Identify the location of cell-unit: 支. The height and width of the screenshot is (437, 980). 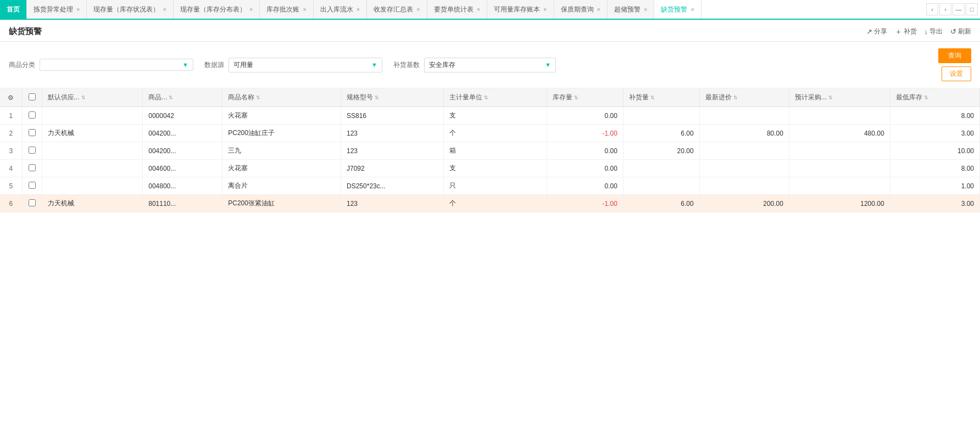
(495, 116).